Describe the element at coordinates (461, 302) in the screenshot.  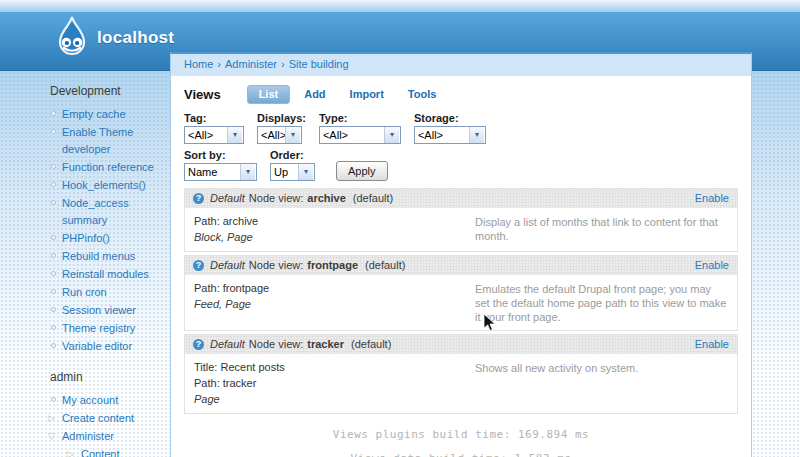
I see `view-row-body: Path: frontpage Feed, Page Emulates the …` at that location.